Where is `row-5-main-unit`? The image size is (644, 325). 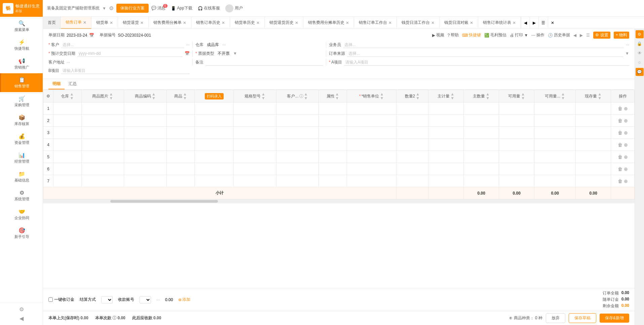
row-5-main-unit is located at coordinates (446, 157).